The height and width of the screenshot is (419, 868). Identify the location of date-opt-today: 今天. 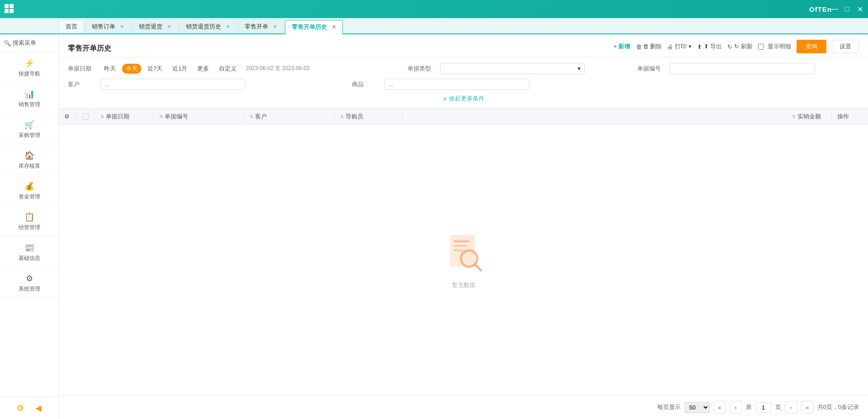
(132, 69).